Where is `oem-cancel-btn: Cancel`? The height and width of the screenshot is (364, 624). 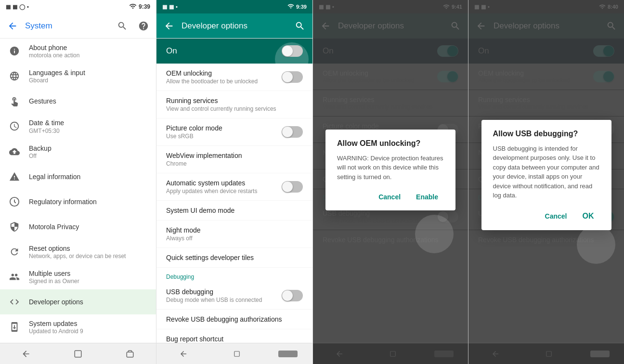
oem-cancel-btn: Cancel is located at coordinates (390, 197).